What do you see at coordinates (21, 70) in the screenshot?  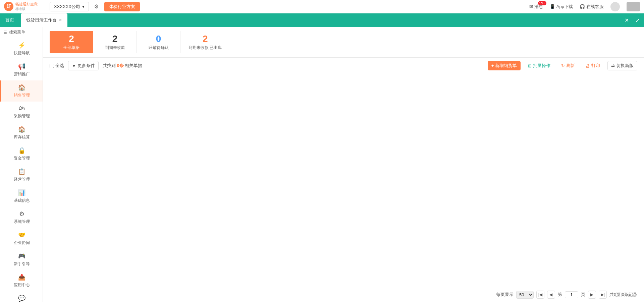 I see `sidebar-item-marketing: 📢 营销推广` at bounding box center [21, 70].